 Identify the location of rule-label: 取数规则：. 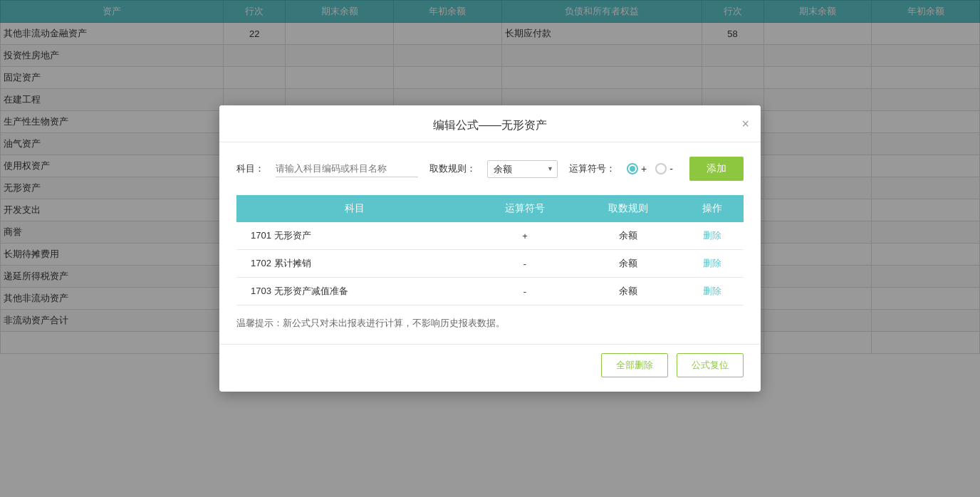
(453, 169).